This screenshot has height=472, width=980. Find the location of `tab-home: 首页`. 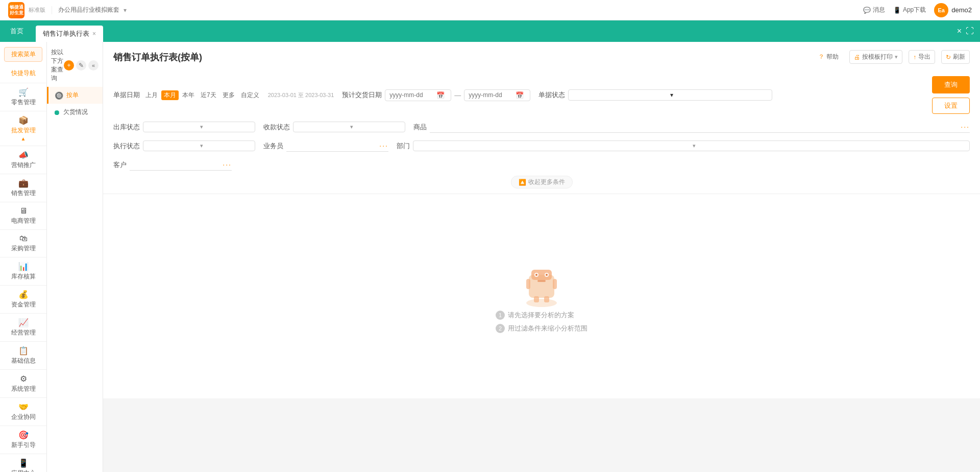

tab-home: 首页 is located at coordinates (17, 31).